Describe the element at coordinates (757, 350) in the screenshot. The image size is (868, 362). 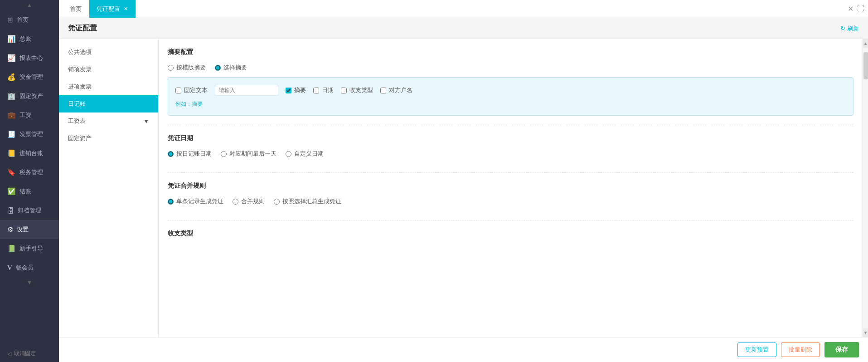
I see `update-preview-button: 更新预置` at that location.